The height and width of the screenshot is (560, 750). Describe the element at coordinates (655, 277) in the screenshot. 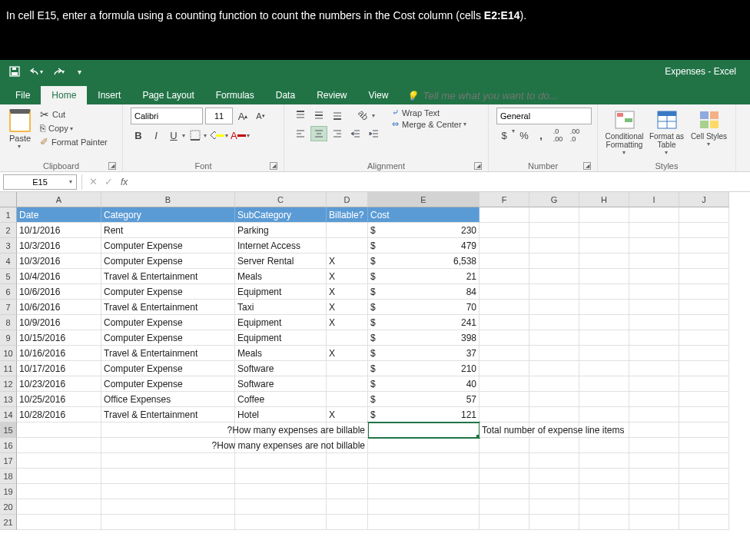

I see `cell-I5` at that location.